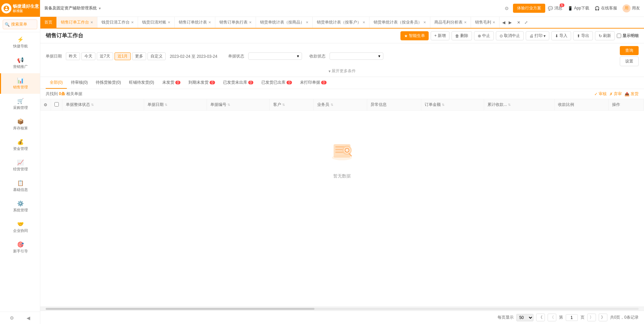 This screenshot has height=324, width=644. Describe the element at coordinates (356, 56) in the screenshot. I see `payment-filter-dropdown: ▾` at that location.